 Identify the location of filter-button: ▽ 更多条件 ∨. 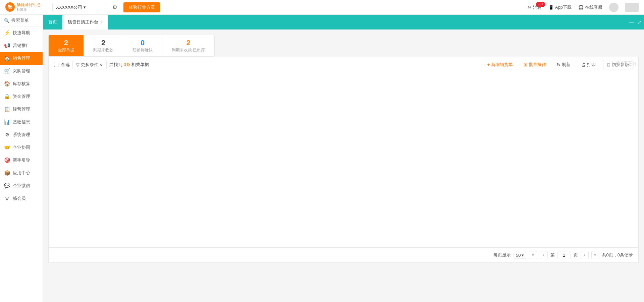
(90, 65).